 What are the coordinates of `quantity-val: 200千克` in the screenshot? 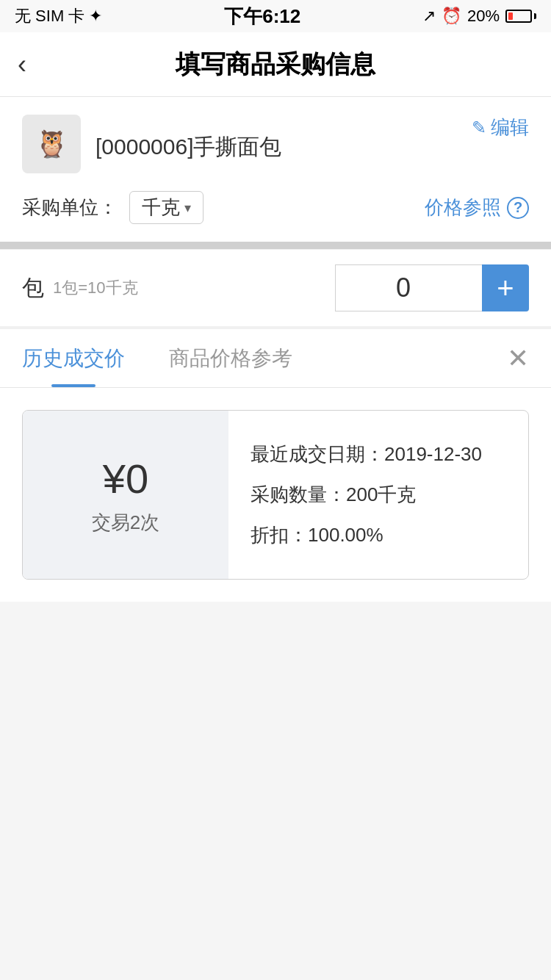 It's located at (381, 494).